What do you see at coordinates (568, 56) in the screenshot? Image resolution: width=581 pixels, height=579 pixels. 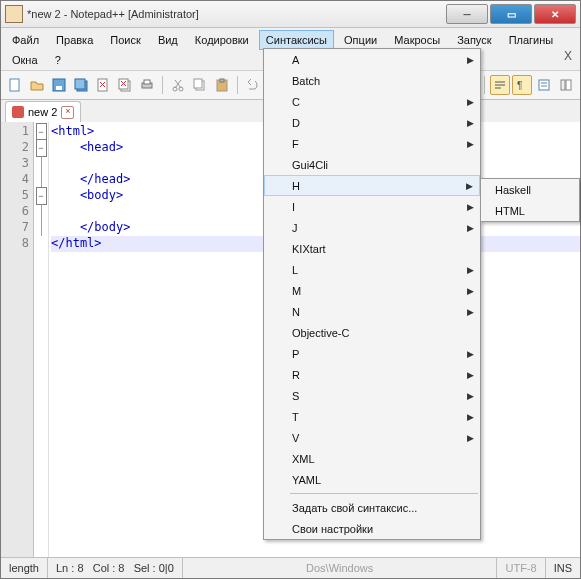 I see `tabbar-close-icon: X` at bounding box center [568, 56].